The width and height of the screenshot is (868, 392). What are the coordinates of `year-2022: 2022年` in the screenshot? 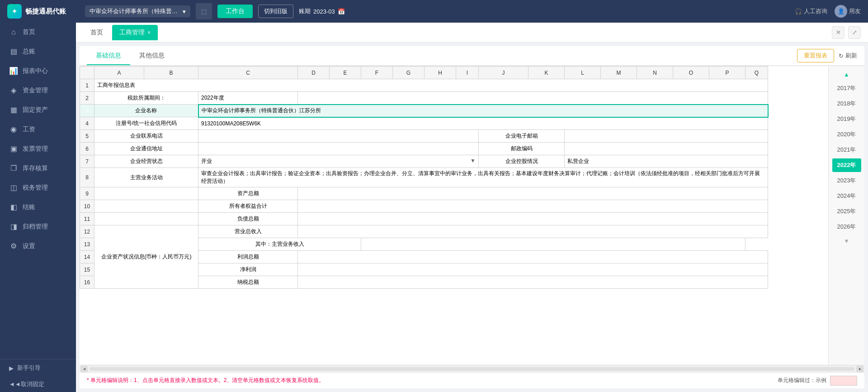 It's located at (847, 165).